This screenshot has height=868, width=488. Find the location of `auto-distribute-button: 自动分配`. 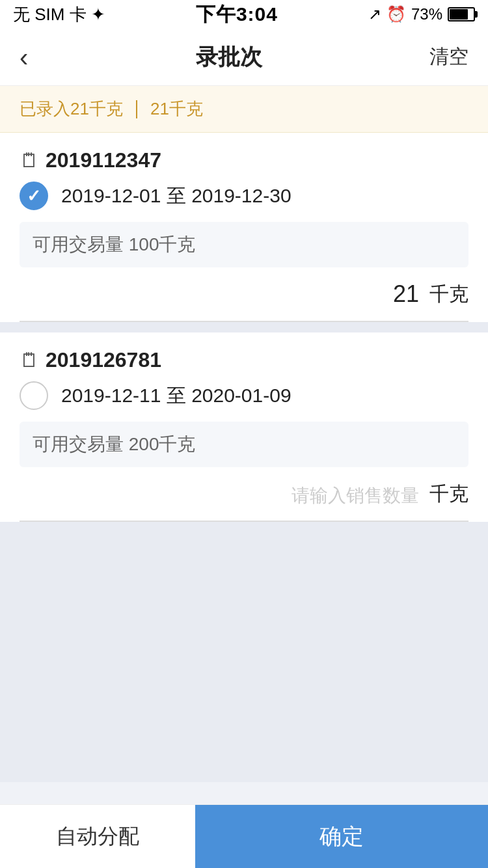

auto-distribute-button: 自动分配 is located at coordinates (98, 837).